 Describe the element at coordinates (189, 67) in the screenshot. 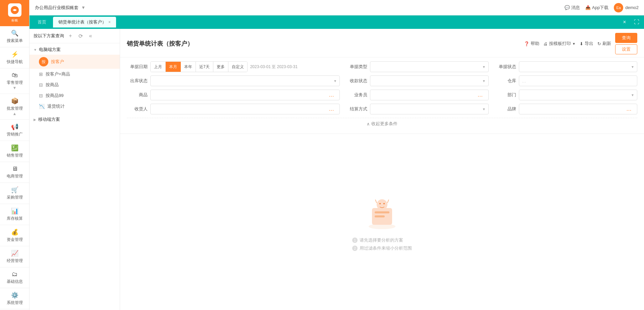

I see `date-tab-this-year: 本年` at that location.